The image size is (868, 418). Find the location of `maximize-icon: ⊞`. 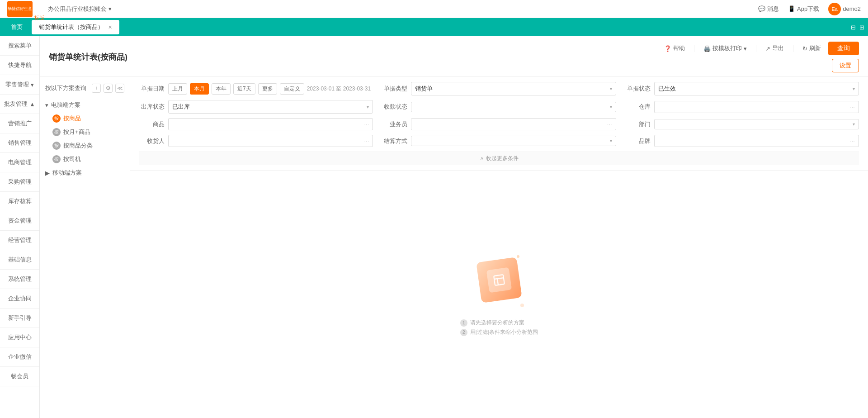

maximize-icon: ⊞ is located at coordinates (862, 27).